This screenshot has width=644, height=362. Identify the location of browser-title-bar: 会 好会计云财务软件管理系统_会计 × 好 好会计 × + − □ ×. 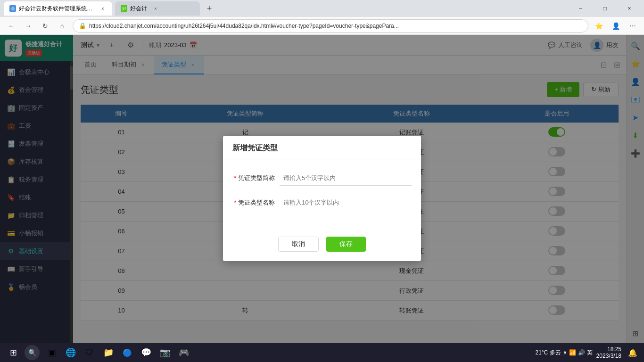
(322, 8).